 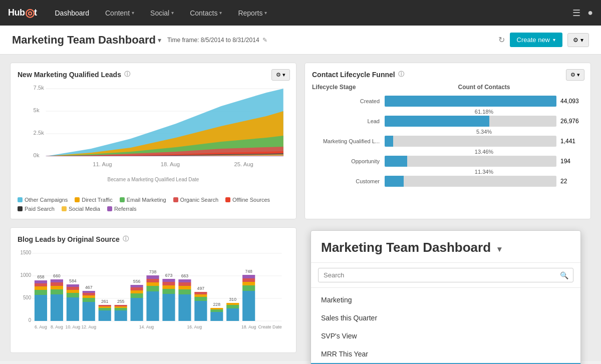 What do you see at coordinates (544, 40) in the screenshot?
I see `subheader-actions: ↻ Create new ▾ ⚙ ▾` at bounding box center [544, 40].